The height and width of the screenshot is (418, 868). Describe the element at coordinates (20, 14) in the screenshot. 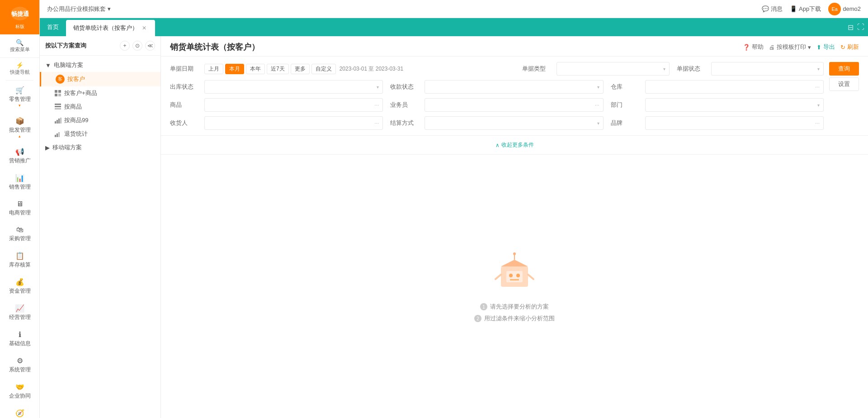

I see `svg-text: 畅捷通` at that location.